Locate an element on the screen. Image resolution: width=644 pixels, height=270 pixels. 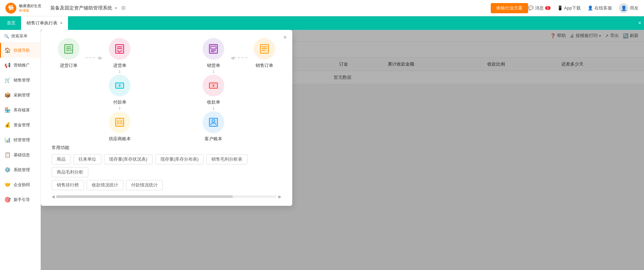
cf-btn-receipt-stats: 收款情况统计 is located at coordinates (105, 185).